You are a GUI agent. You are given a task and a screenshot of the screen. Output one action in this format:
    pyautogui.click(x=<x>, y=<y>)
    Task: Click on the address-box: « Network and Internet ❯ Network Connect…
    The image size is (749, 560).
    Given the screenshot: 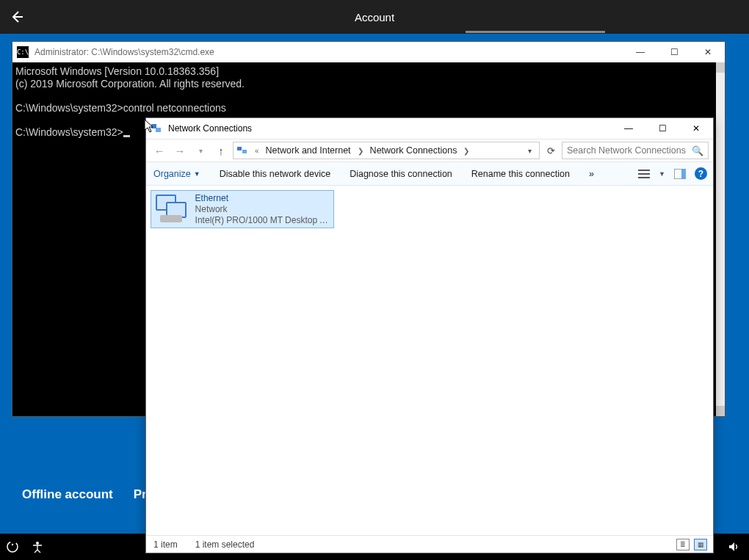 What is the action you would take?
    pyautogui.click(x=386, y=150)
    